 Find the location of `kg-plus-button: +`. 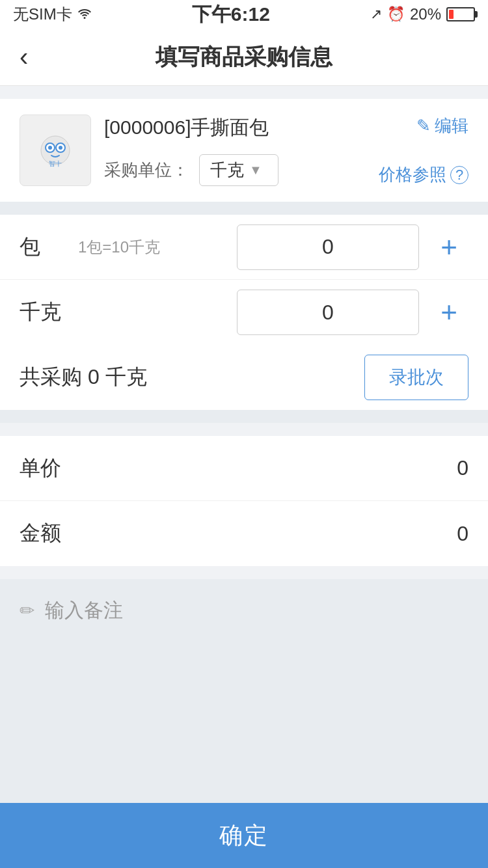

kg-plus-button: + is located at coordinates (449, 312).